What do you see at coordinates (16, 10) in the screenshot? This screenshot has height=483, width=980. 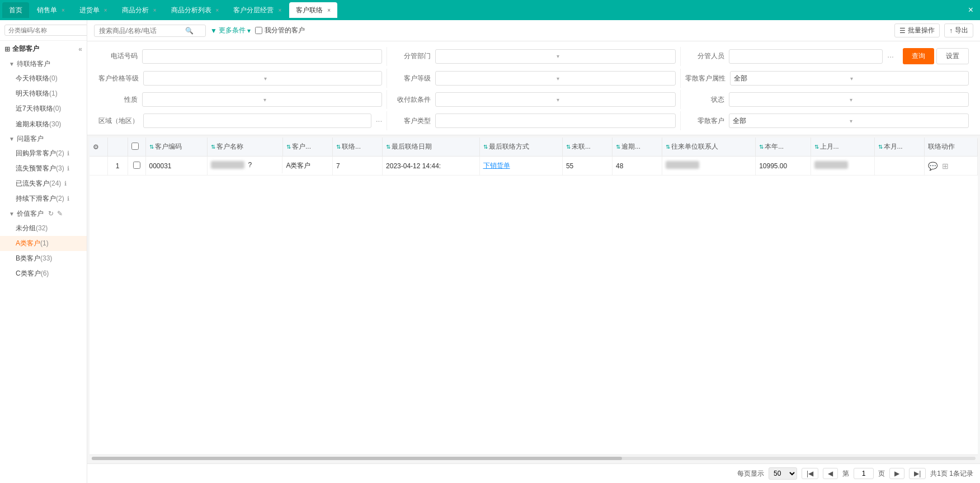 I see `nav-tab-home: 首页` at bounding box center [16, 10].